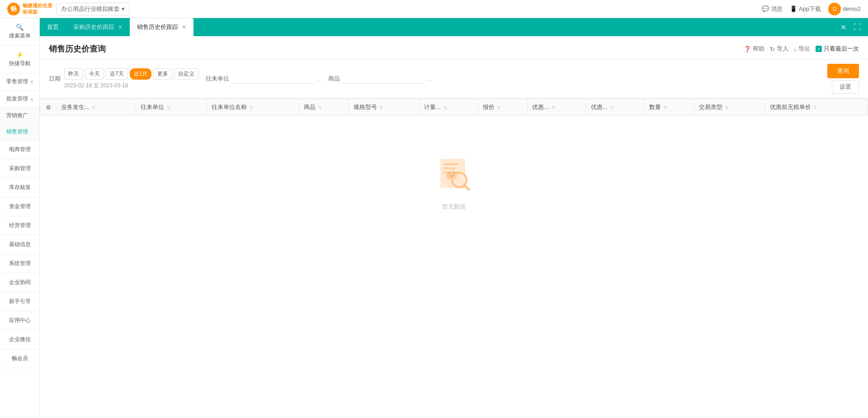 Image resolution: width=868 pixels, height=418 pixels. I want to click on settings-button: 设置, so click(845, 87).